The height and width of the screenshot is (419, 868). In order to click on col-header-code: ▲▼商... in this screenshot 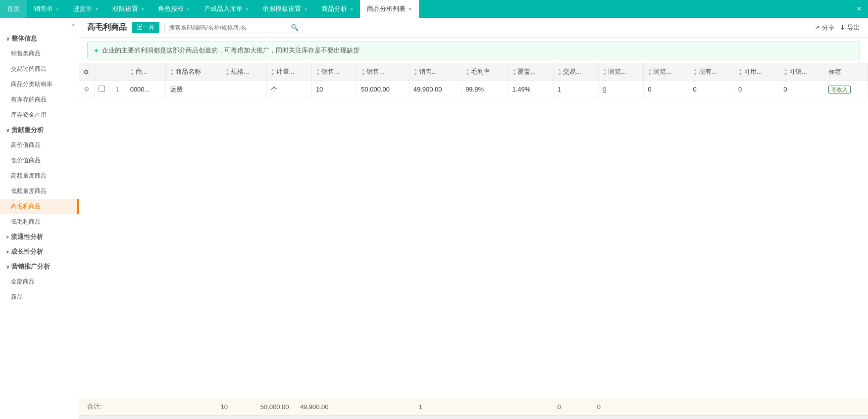, I will do `click(146, 72)`.